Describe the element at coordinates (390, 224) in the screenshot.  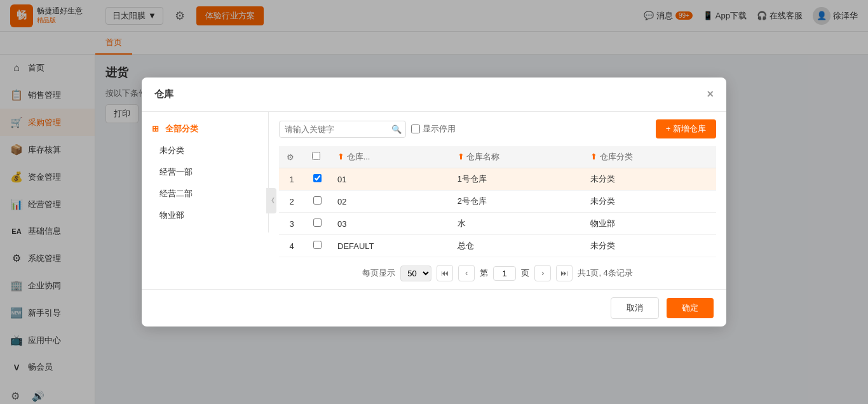
I see `row-code: 03` at that location.